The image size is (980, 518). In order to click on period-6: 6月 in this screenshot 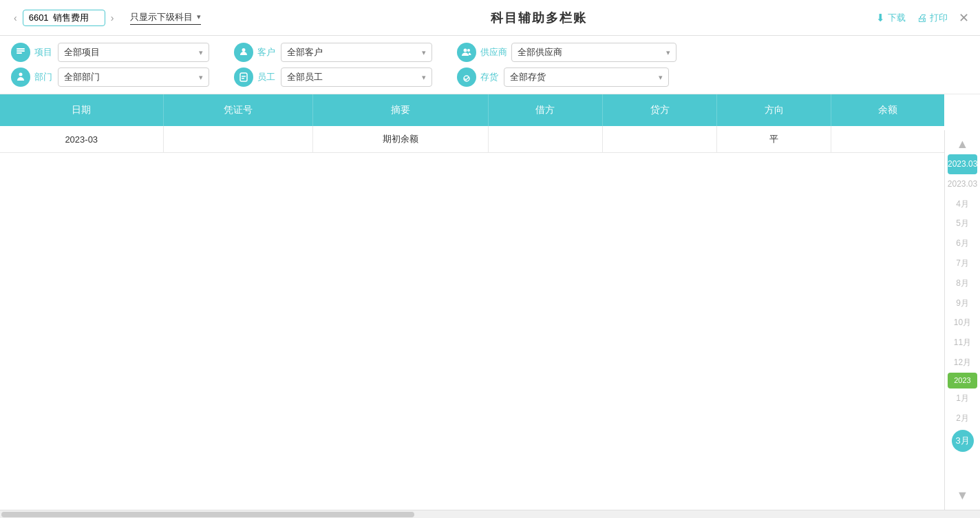, I will do `click(962, 244)`.